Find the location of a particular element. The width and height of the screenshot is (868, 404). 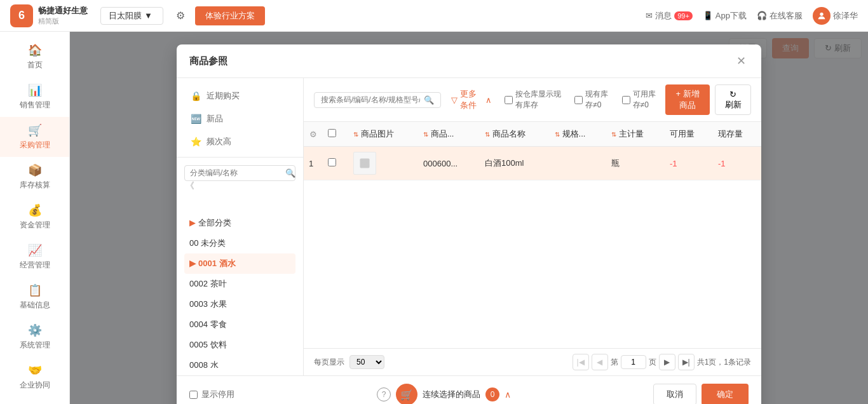

spec-column-header: ⇅ 规格... is located at coordinates (578, 135).